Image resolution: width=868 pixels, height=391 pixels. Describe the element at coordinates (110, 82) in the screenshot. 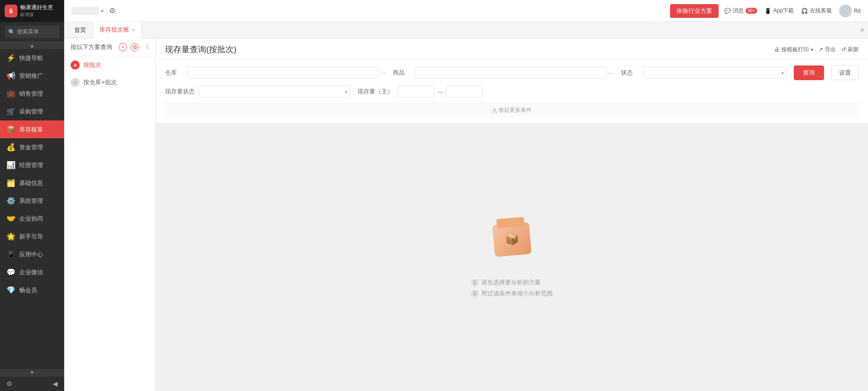

I see `filter-item-warehouse-batch: ○ 按仓库+批次` at that location.